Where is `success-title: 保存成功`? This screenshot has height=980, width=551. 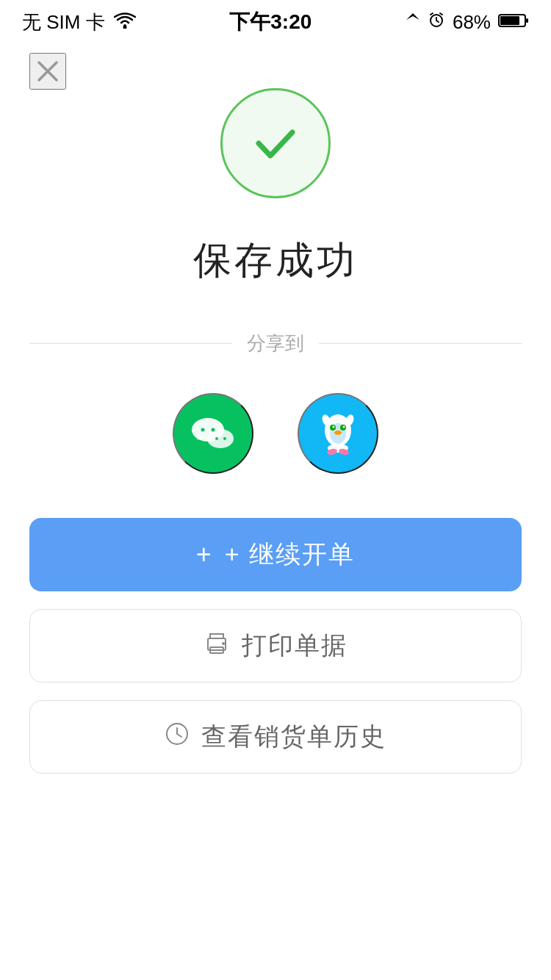
success-title: 保存成功 is located at coordinates (276, 261).